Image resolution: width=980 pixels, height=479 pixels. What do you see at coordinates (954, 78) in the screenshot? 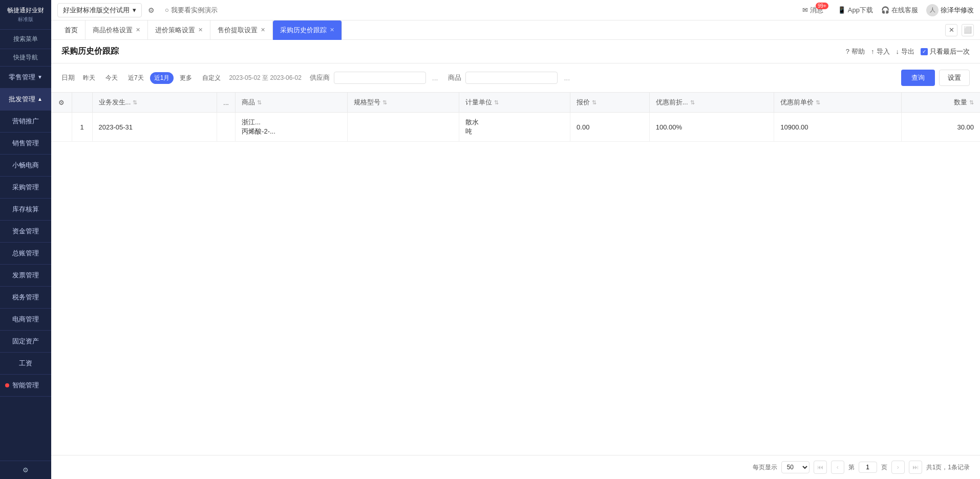
I see `filter-settings-button: 设置` at bounding box center [954, 78].